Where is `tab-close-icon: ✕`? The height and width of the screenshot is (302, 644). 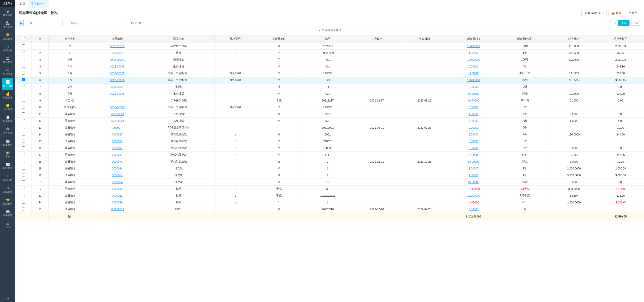
tab-close-icon: ✕ is located at coordinates (45, 4).